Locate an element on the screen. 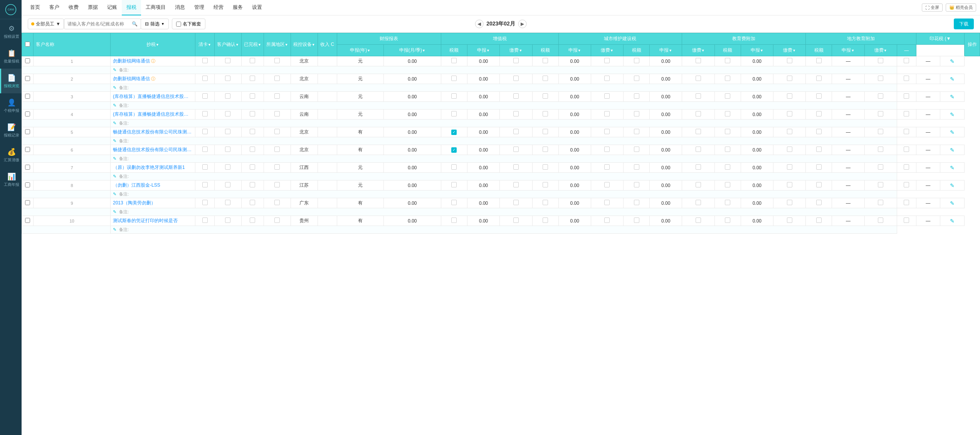 This screenshot has height=435, width=980. th-device: 税控设备▼ is located at coordinates (304, 45).